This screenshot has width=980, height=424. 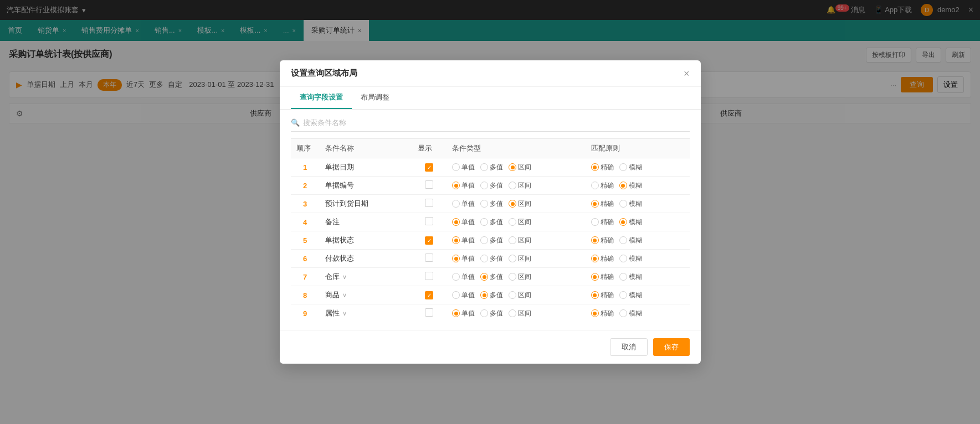 I want to click on cell-order: 4, so click(x=305, y=223).